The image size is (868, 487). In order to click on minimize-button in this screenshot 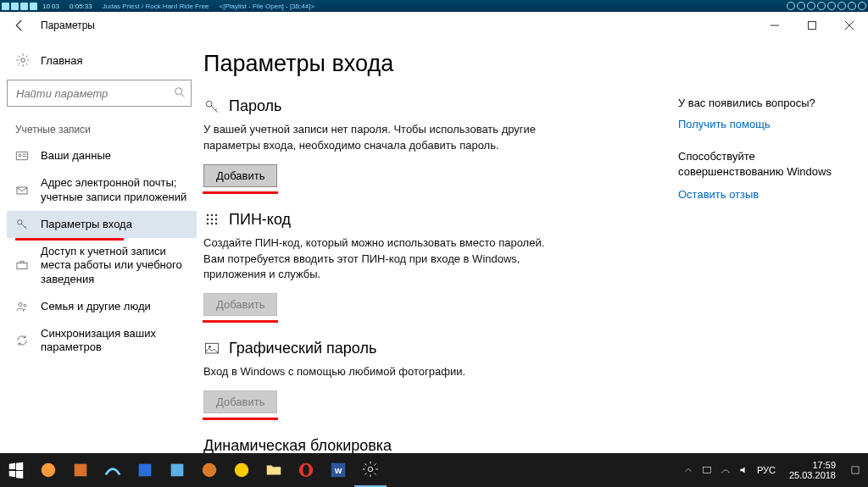, I will do `click(775, 25)`.